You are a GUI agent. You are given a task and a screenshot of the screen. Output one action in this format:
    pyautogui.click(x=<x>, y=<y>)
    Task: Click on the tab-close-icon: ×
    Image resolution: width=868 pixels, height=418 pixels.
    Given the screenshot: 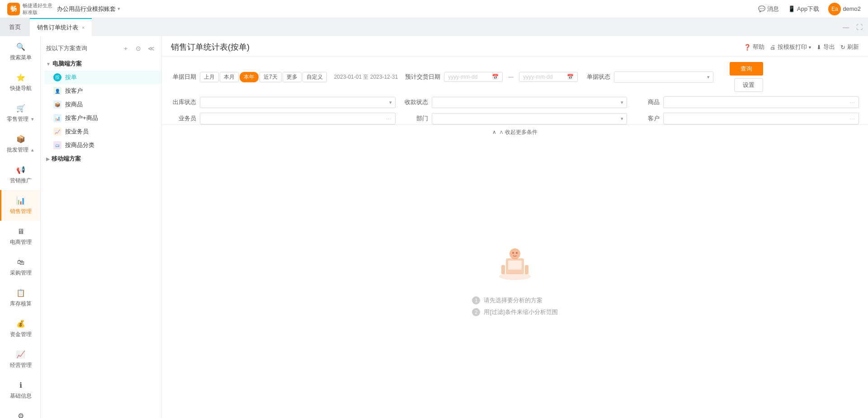 What is the action you would take?
    pyautogui.click(x=83, y=28)
    